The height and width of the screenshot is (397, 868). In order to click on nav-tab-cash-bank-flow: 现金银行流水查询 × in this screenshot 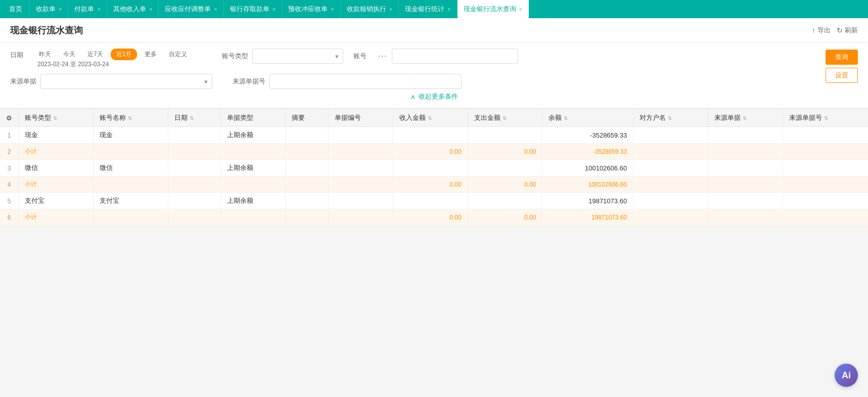, I will do `click(493, 9)`.